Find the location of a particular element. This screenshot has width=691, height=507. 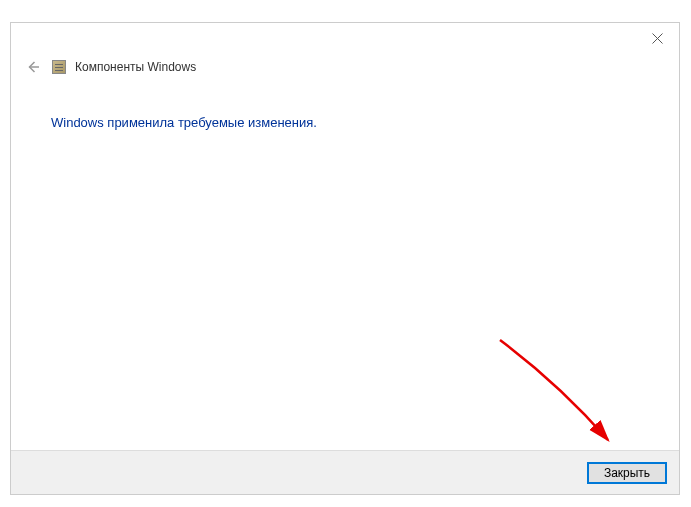

titlebar is located at coordinates (345, 38).